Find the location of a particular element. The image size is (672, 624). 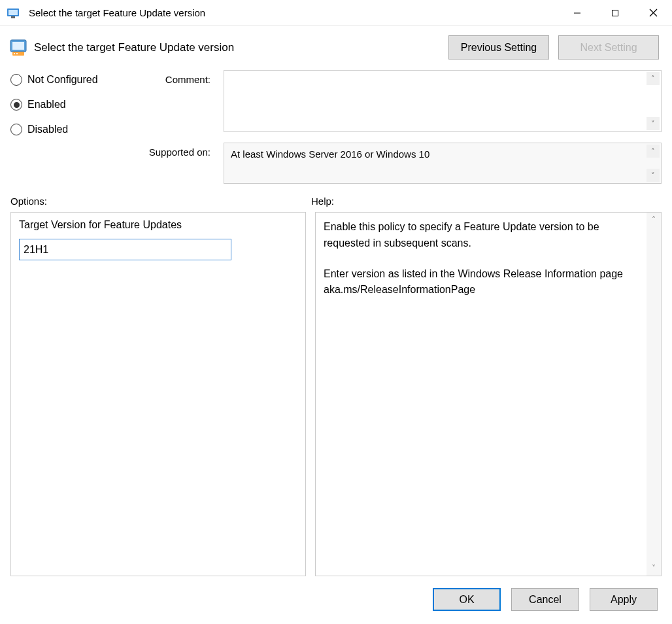

comment-field: ˄ ˅ is located at coordinates (443, 101).